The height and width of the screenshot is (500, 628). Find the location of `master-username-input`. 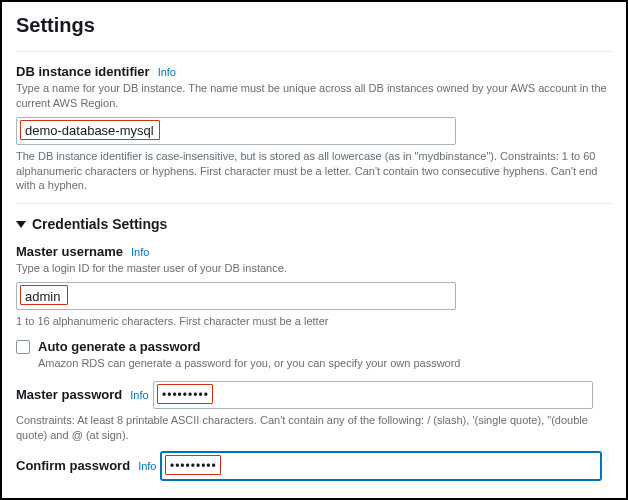

master-username-input is located at coordinates (236, 296).